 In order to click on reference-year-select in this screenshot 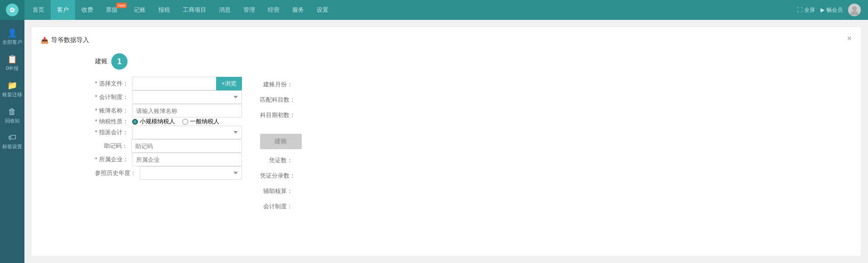, I will do `click(191, 173)`.